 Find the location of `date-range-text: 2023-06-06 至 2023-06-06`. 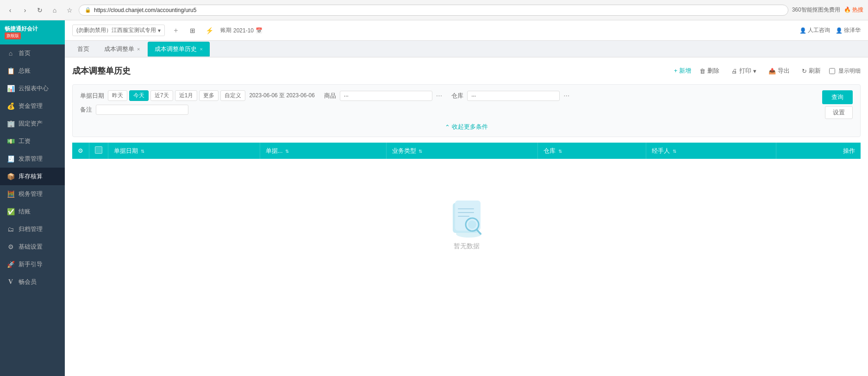

date-range-text: 2023-06-06 至 2023-06-06 is located at coordinates (281, 95).